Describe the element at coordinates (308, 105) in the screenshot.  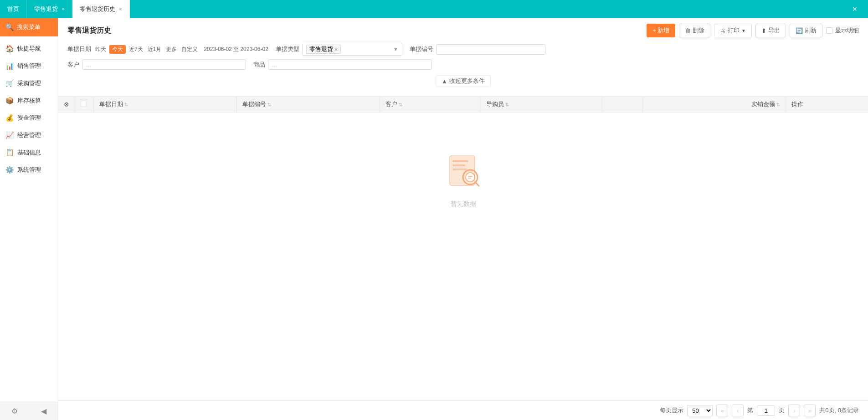
I see `th-doc-number: 单据编号 ⇅` at that location.